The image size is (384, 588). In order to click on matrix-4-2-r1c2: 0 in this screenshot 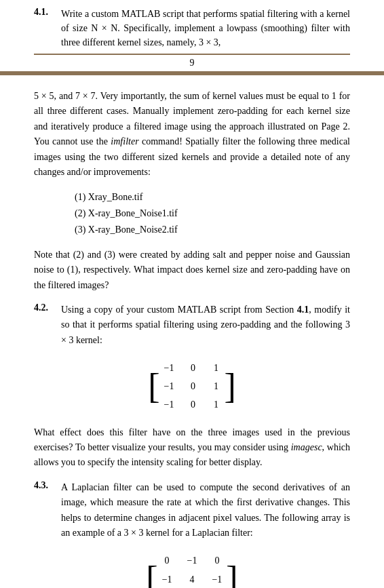, I will do `click(193, 368)`.